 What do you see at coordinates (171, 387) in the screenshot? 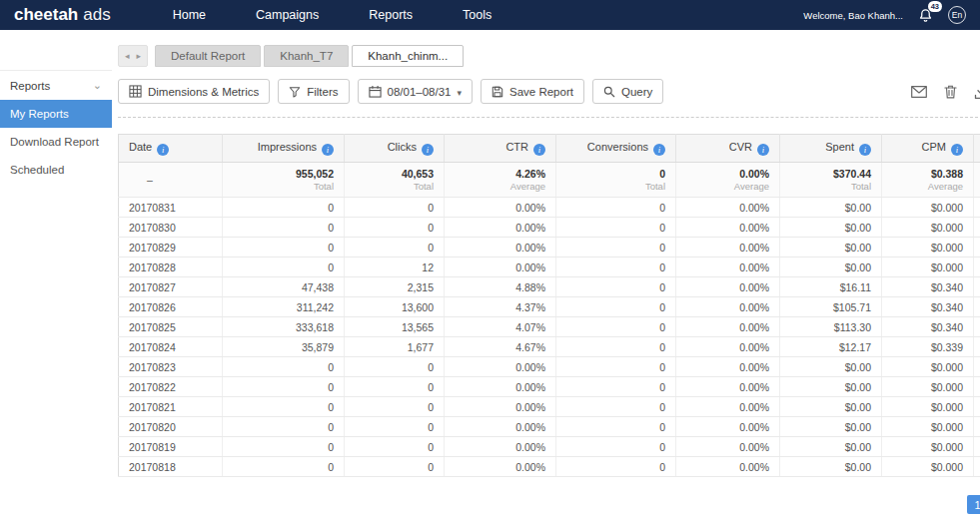
I see `date-cell: 20170822` at bounding box center [171, 387].